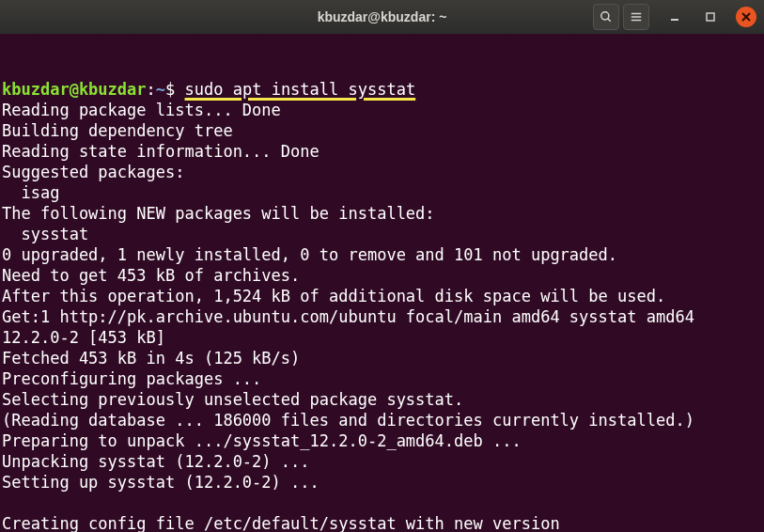 The width and height of the screenshot is (764, 532). Describe the element at coordinates (382, 379) in the screenshot. I see `output-line: Preconfiguring packages ...` at that location.